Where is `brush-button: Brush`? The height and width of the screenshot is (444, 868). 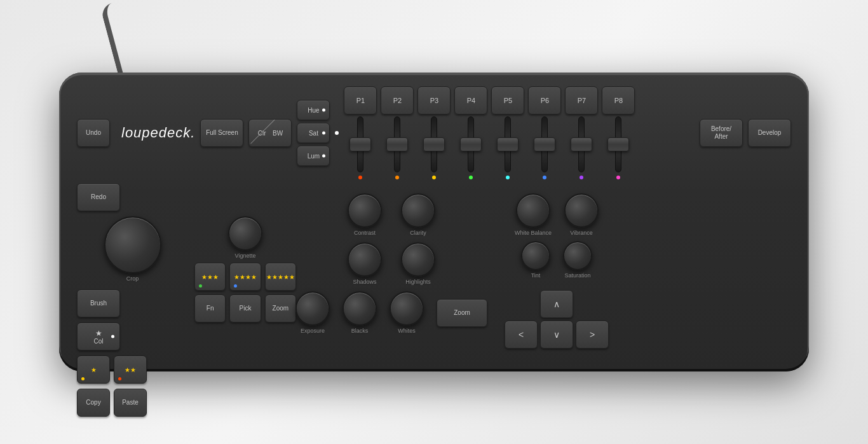 brush-button: Brush is located at coordinates (98, 303).